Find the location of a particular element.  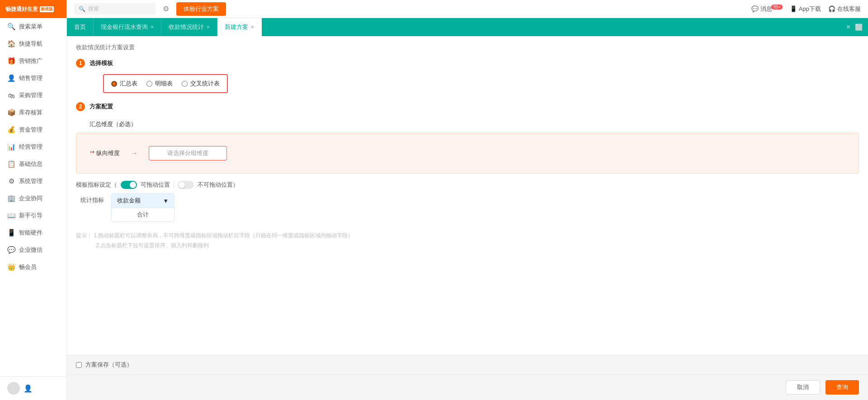

finance-icon: 💰 is located at coordinates (11, 130).